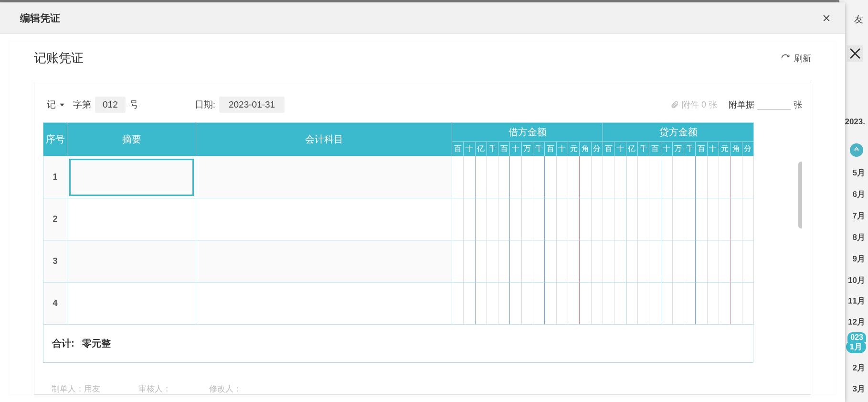 The height and width of the screenshot is (402, 868). What do you see at coordinates (800, 195) in the screenshot?
I see `scrollbar` at bounding box center [800, 195].